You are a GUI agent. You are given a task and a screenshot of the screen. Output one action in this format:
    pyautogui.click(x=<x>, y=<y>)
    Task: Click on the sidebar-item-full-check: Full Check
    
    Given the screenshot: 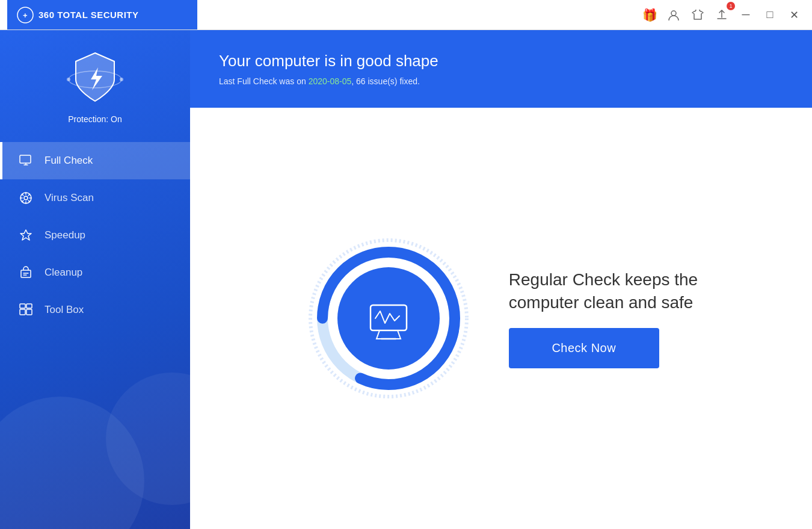 What is the action you would take?
    pyautogui.click(x=95, y=161)
    